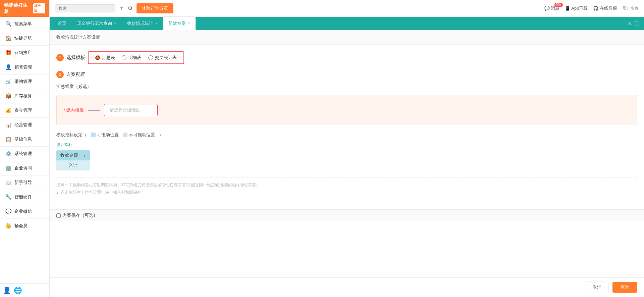  I want to click on radio-summary-label: 汇总表, so click(109, 58).